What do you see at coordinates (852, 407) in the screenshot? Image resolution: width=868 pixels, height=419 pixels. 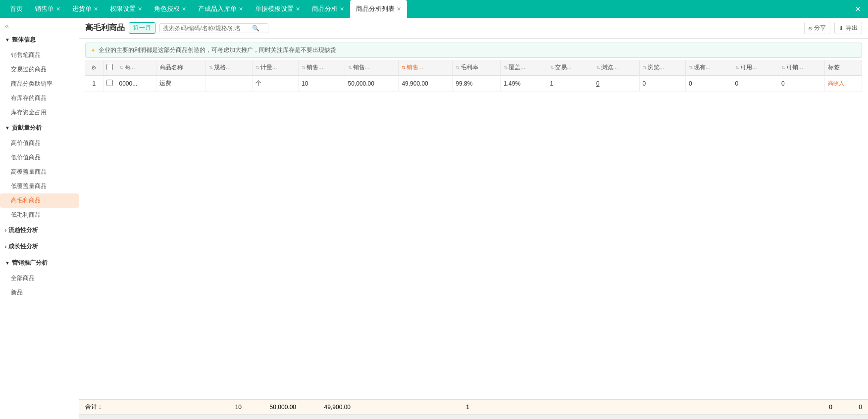 I see `footer-available: 0` at bounding box center [852, 407].